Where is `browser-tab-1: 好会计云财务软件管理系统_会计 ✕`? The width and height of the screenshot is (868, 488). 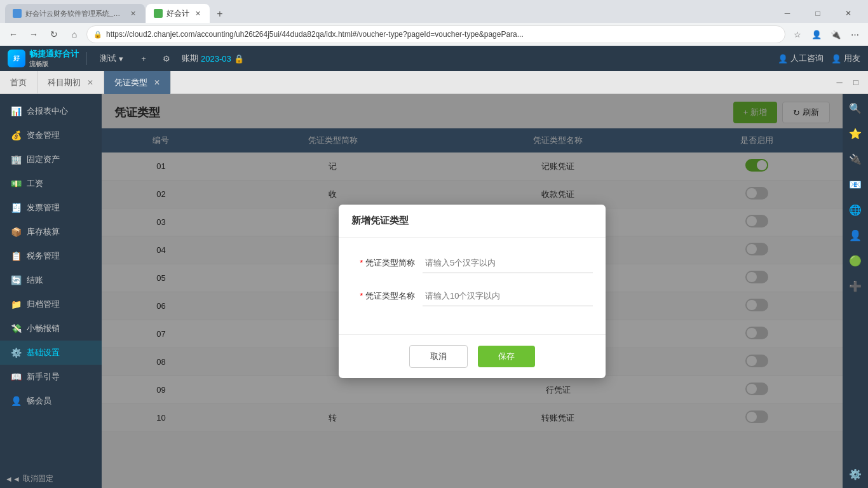
browser-tab-1: 好会计云财务软件管理系统_会计 ✕ is located at coordinates (75, 13).